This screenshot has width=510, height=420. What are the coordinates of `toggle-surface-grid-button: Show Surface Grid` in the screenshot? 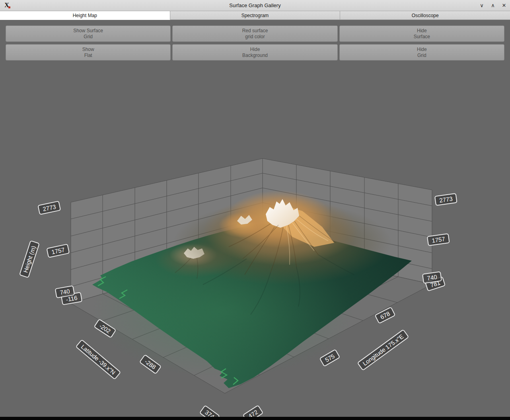 It's located at (88, 33).